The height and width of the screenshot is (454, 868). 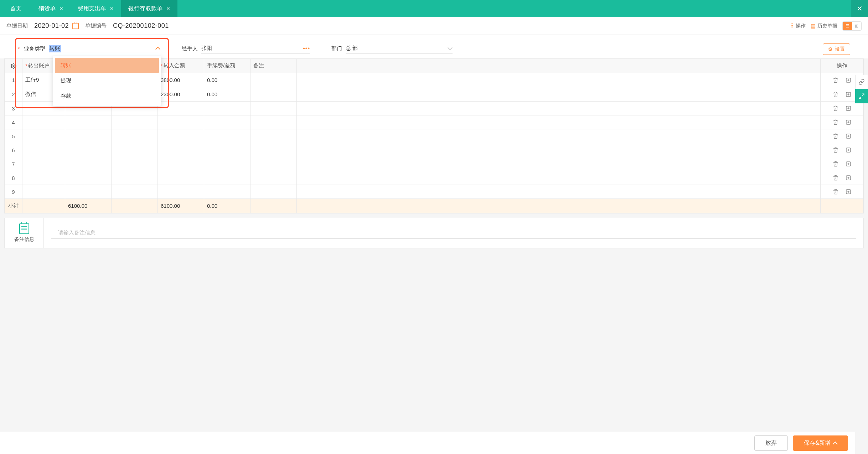 I want to click on cell-in-amount: 2300.00, so click(x=181, y=94).